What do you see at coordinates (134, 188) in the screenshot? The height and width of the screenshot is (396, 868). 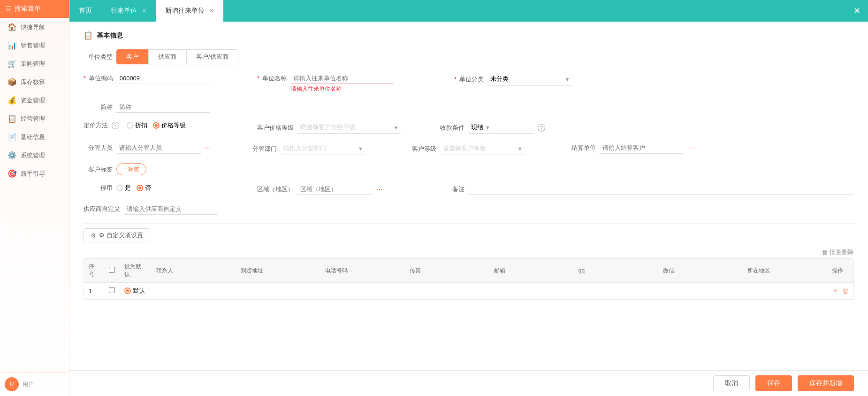 I see `disabled-radio-group: 是 否` at bounding box center [134, 188].